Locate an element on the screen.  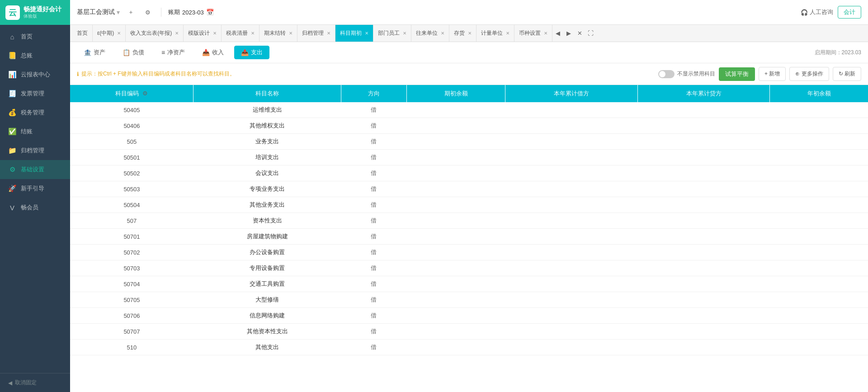
sidebar-item-guide: 🚀新手引导 is located at coordinates (35, 189).